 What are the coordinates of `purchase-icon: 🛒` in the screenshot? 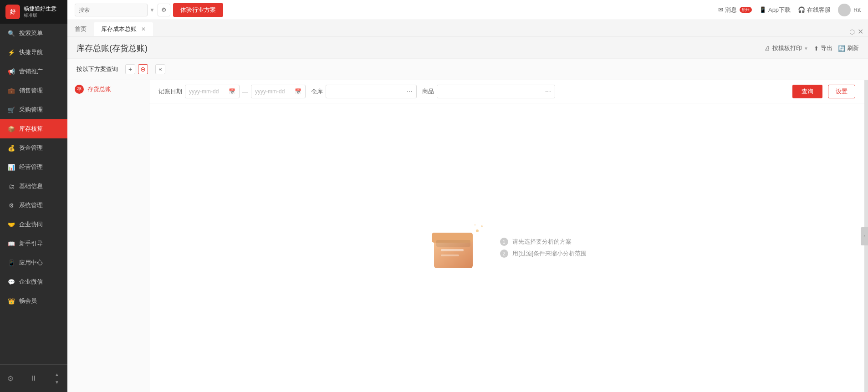 It's located at (11, 110).